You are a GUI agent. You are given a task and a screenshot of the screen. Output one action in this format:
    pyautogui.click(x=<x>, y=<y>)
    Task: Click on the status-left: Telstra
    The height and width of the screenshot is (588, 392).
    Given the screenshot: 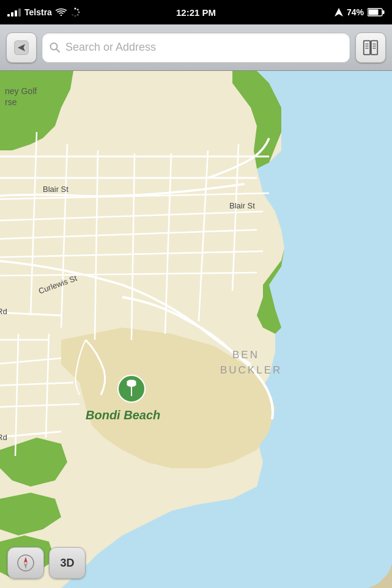 What is the action you would take?
    pyautogui.click(x=44, y=12)
    